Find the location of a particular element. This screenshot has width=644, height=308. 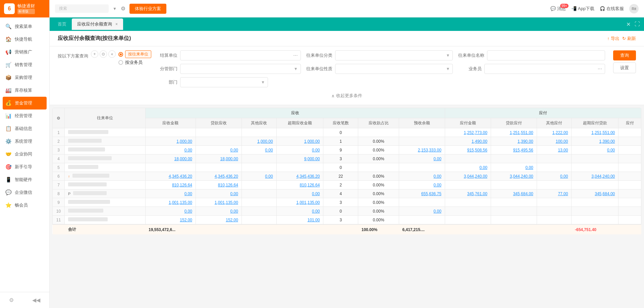

sidebar-item-guide: 🎯 新手引导 is located at coordinates (25, 167).